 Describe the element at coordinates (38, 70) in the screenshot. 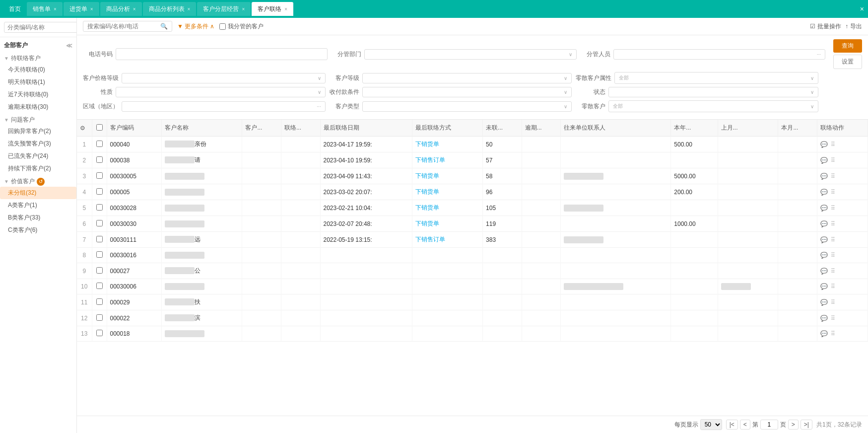

I see `sidebar-item-today: 今天待联络(0)` at that location.